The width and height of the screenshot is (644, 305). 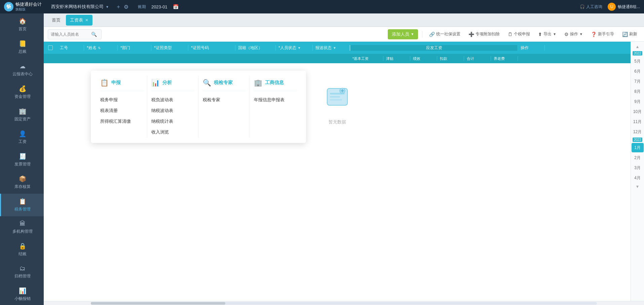 I want to click on month-2022-11: 11月, so click(x=638, y=122).